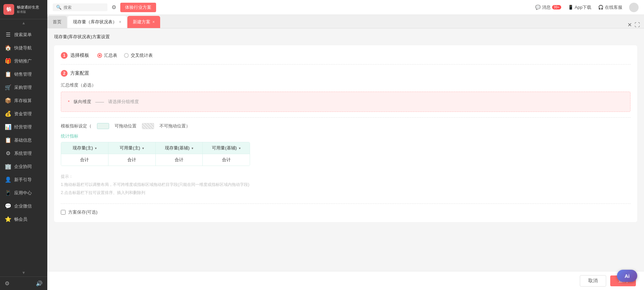 The width and height of the screenshot is (644, 290). I want to click on cancel-button: 取消, so click(593, 281).